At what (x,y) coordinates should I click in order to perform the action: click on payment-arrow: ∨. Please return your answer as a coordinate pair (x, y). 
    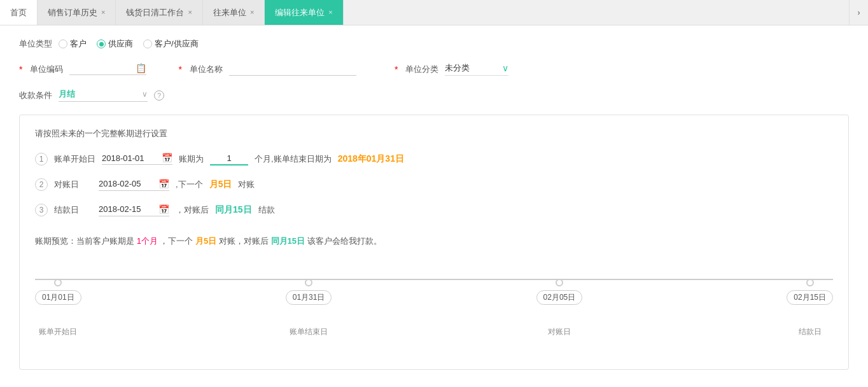
    Looking at the image, I should click on (145, 94).